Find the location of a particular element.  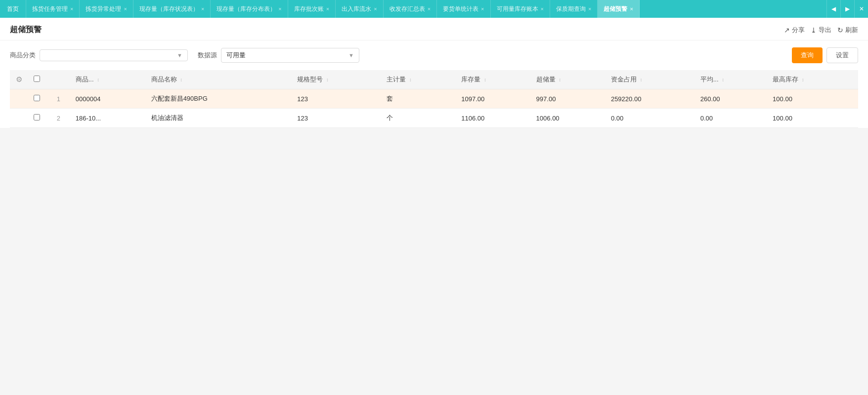

tab-close-tab7: × is located at coordinates (429, 9).